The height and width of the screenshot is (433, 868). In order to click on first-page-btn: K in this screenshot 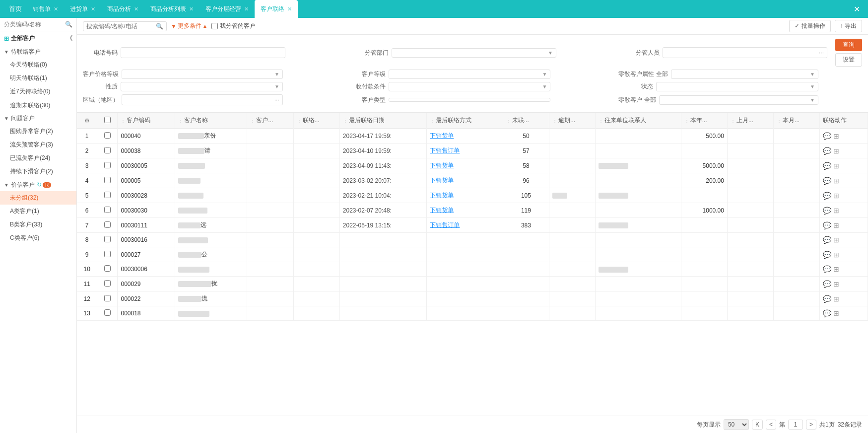, I will do `click(757, 425)`.